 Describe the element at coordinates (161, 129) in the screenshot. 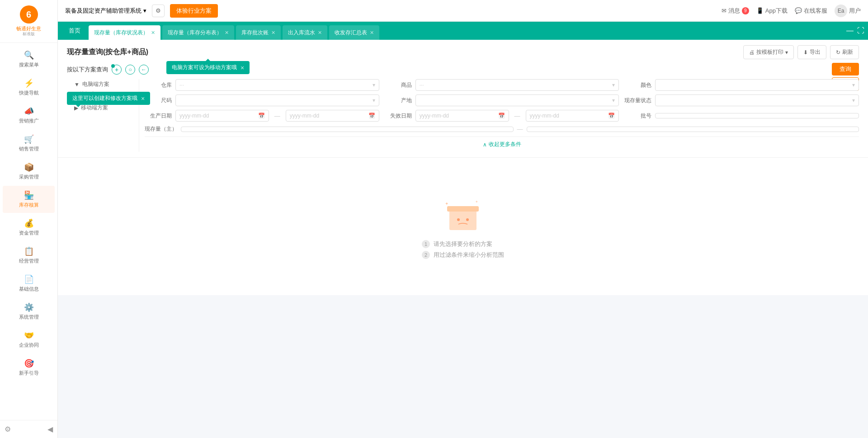

I see `stock-qty-label: 现存量（主）` at that location.